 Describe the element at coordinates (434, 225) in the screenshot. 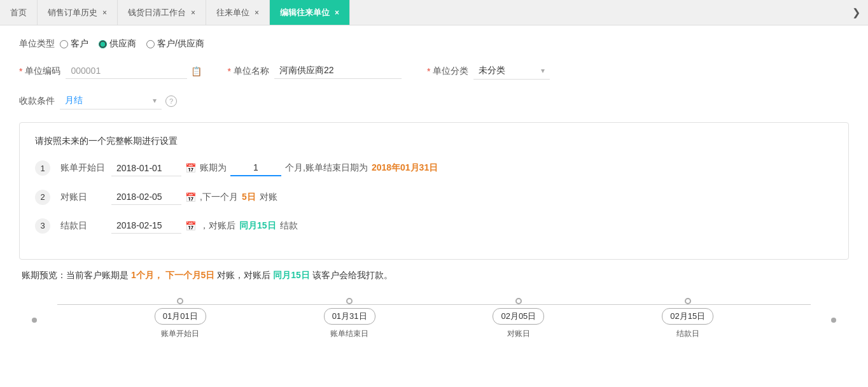

I see `setting-row-3: 3 结款日 📅 ，对账后 同月15日 结款` at that location.